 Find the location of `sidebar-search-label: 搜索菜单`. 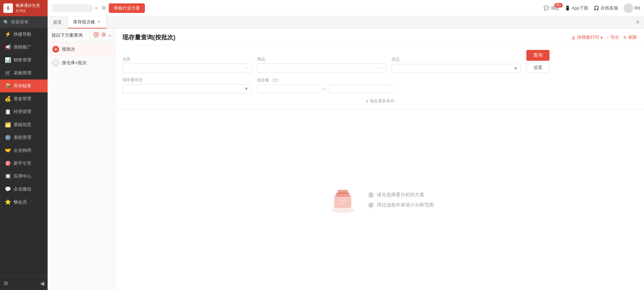

sidebar-search-label: 搜索菜单 is located at coordinates (20, 22).